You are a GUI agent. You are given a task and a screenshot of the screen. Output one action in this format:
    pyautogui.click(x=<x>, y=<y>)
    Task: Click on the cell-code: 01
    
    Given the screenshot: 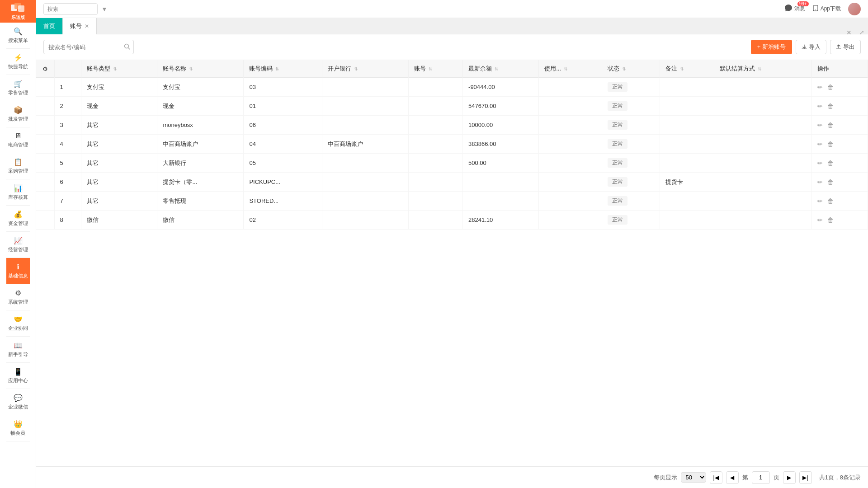 What is the action you would take?
    pyautogui.click(x=283, y=106)
    